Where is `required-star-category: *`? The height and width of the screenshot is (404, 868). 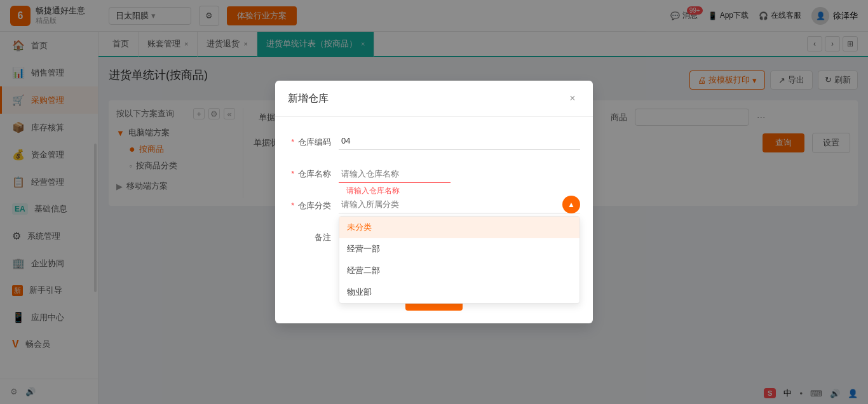
required-star-category: * is located at coordinates (292, 206).